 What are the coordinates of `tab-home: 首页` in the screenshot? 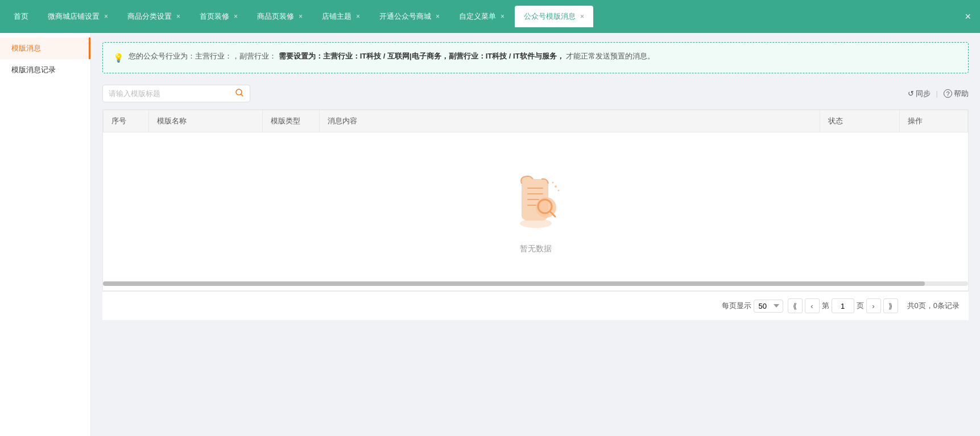 It's located at (21, 16).